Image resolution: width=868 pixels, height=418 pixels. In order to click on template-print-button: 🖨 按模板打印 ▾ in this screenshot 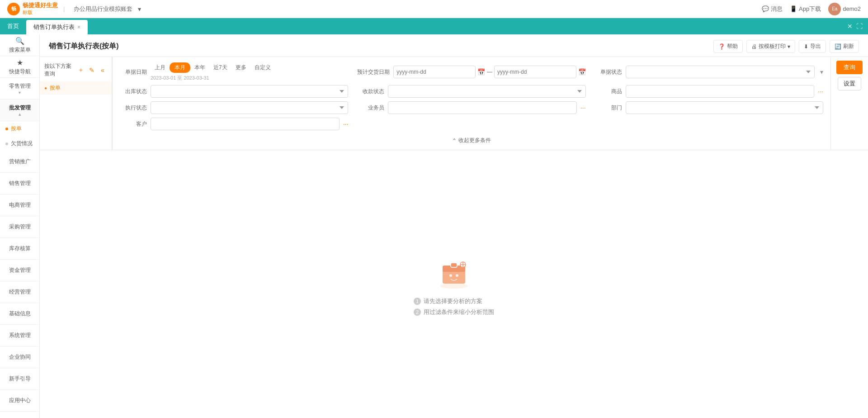, I will do `click(771, 46)`.